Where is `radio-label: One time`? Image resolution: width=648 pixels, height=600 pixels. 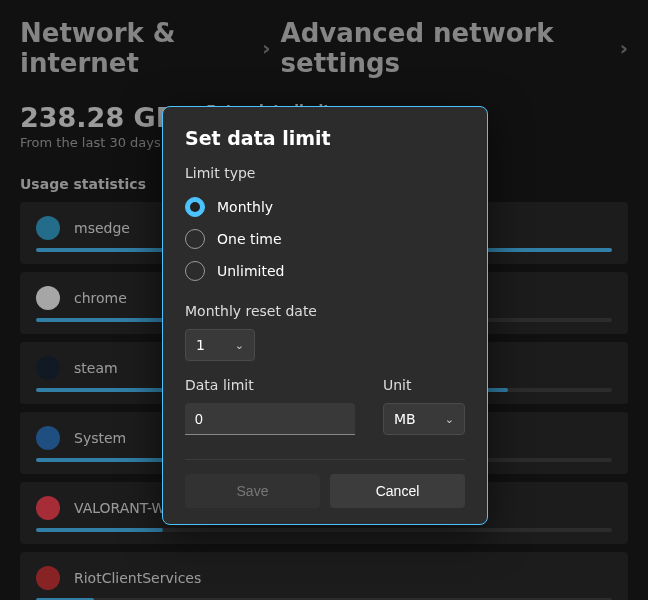
radio-label: One time is located at coordinates (250, 239).